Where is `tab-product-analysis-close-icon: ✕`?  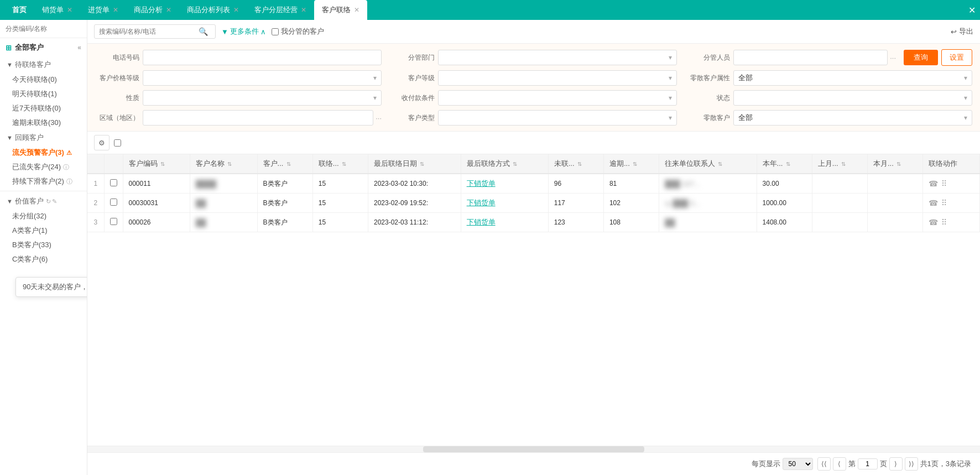 tab-product-analysis-close-icon: ✕ is located at coordinates (169, 10).